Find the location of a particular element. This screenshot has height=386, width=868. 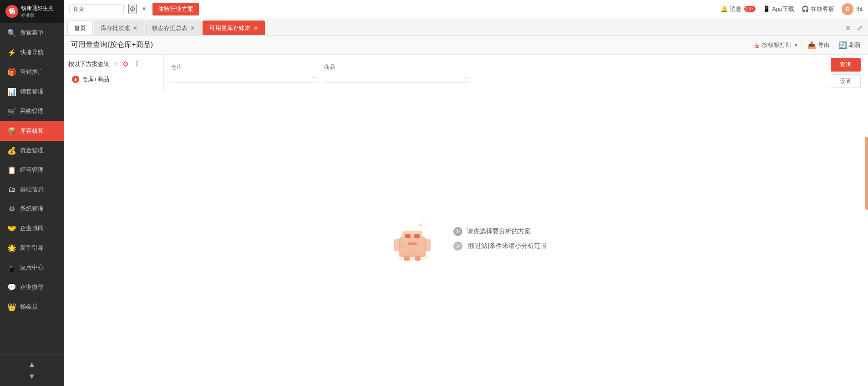

scheme-header-label: 按以下方案查询 is located at coordinates (89, 64).